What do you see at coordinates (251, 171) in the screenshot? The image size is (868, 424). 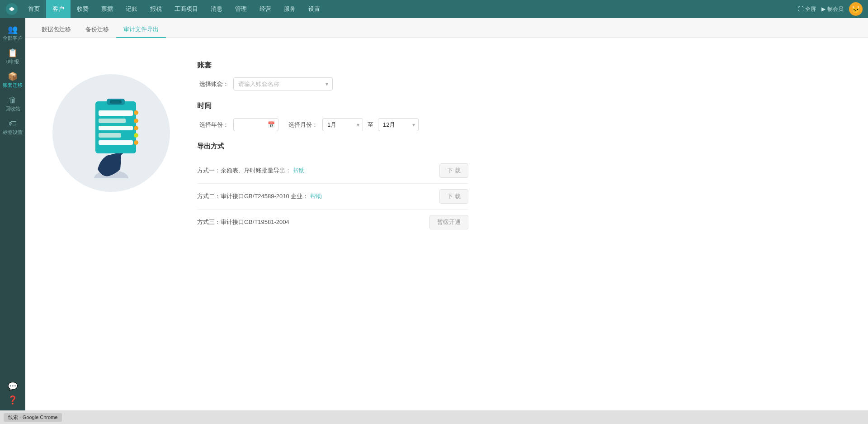 I see `export-method-1-label: 方式一：余额表、序时账批量导出： 帮助` at bounding box center [251, 171].